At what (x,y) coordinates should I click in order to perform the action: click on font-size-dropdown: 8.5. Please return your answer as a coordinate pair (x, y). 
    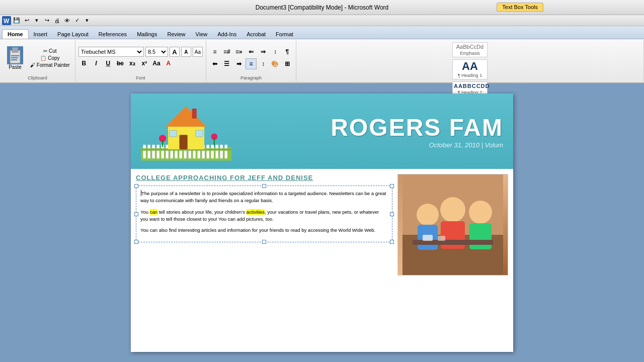
    Looking at the image, I should click on (157, 52).